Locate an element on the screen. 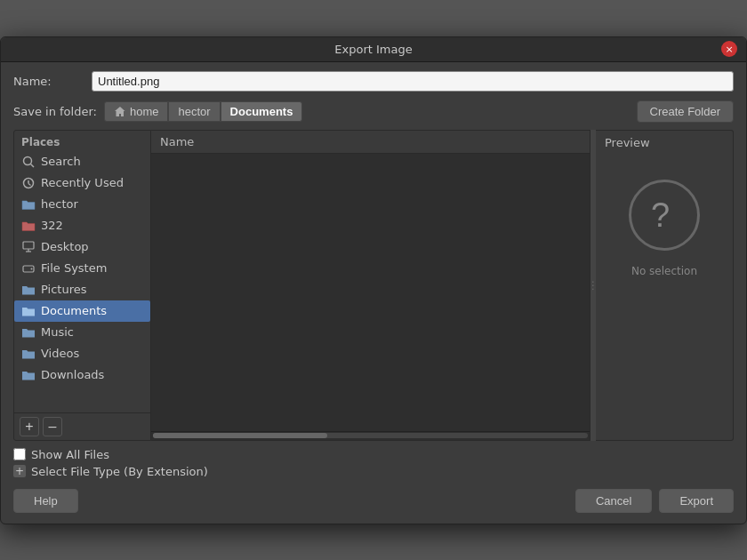  cancel-button: Cancel is located at coordinates (614, 501).